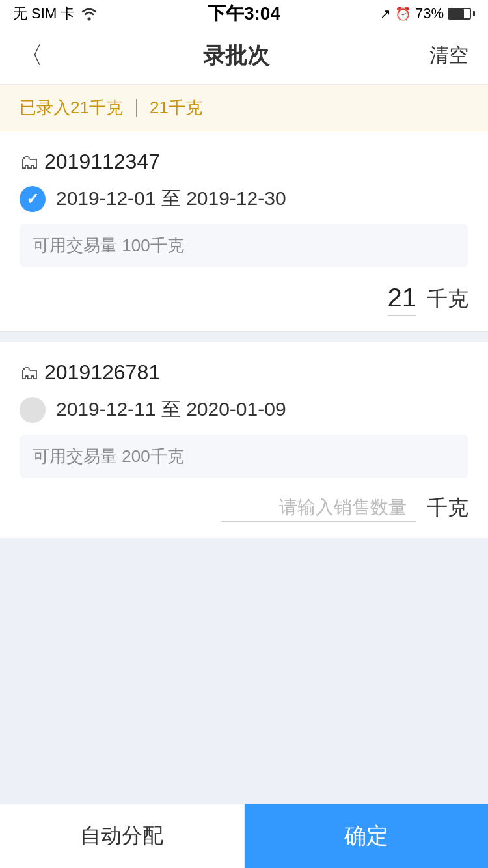  Describe the element at coordinates (244, 14) in the screenshot. I see `status-time: 下午3:04` at that location.